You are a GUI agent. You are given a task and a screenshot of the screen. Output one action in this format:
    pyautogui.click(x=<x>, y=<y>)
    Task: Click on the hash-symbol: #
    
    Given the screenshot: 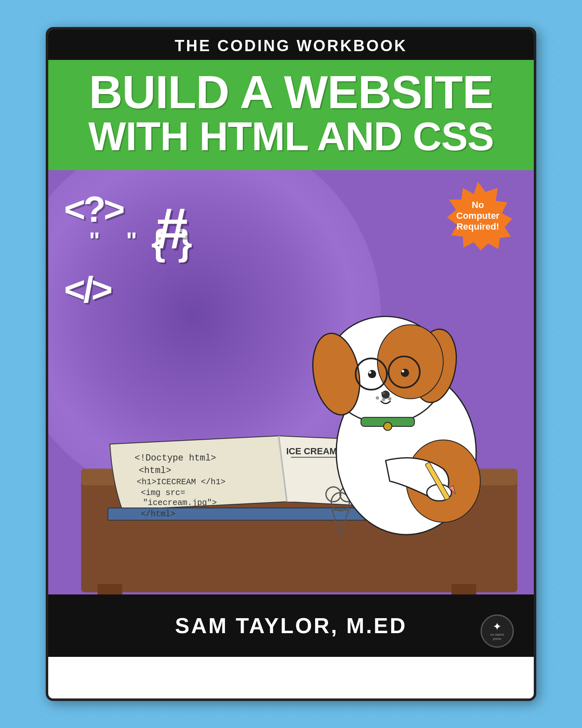 What is the action you would take?
    pyautogui.click(x=172, y=228)
    